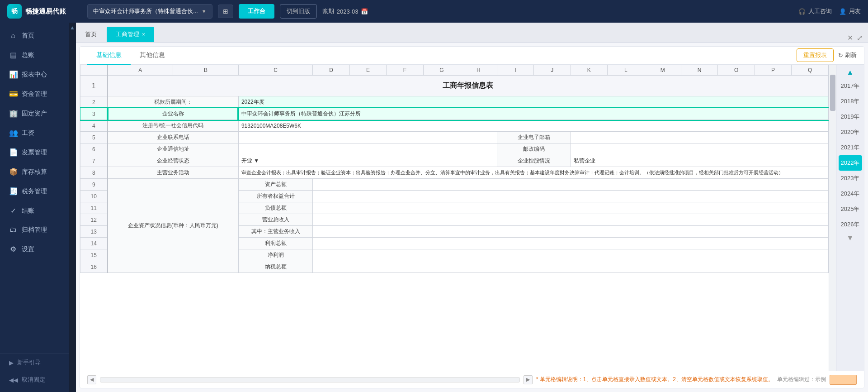 The height and width of the screenshot is (392, 868). Describe the element at coordinates (472, 33) in the screenshot. I see `tab-bar: 首页 工商管理 × ✕ ⤢` at that location.